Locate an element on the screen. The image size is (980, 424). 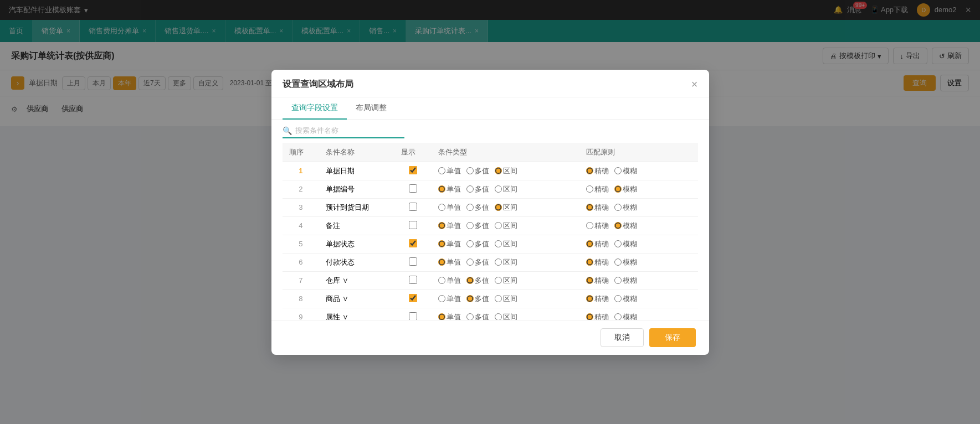
search-input-wrap: 🔍 is located at coordinates (343, 126).